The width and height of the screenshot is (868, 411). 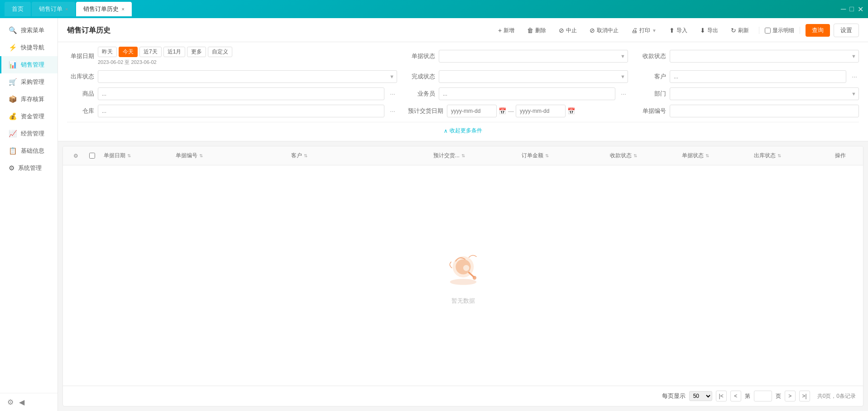 What do you see at coordinates (150, 52) in the screenshot?
I see `date-btn-7days: 近7天` at bounding box center [150, 52].